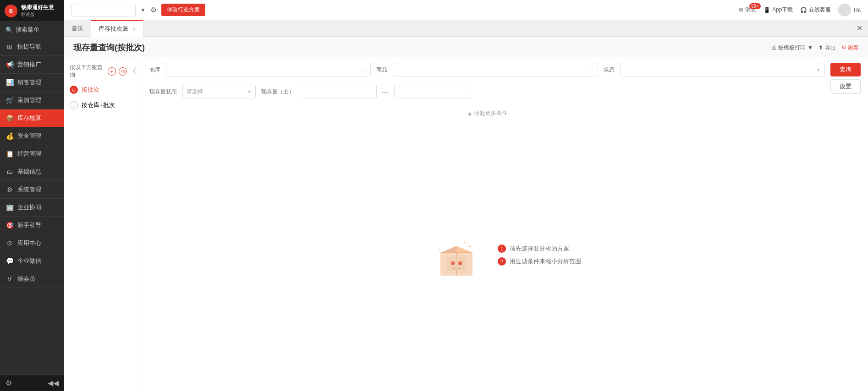 This screenshot has width=868, height=391. What do you see at coordinates (32, 136) in the screenshot?
I see `sidebar-item-finance: 💰 资金管理` at bounding box center [32, 136].